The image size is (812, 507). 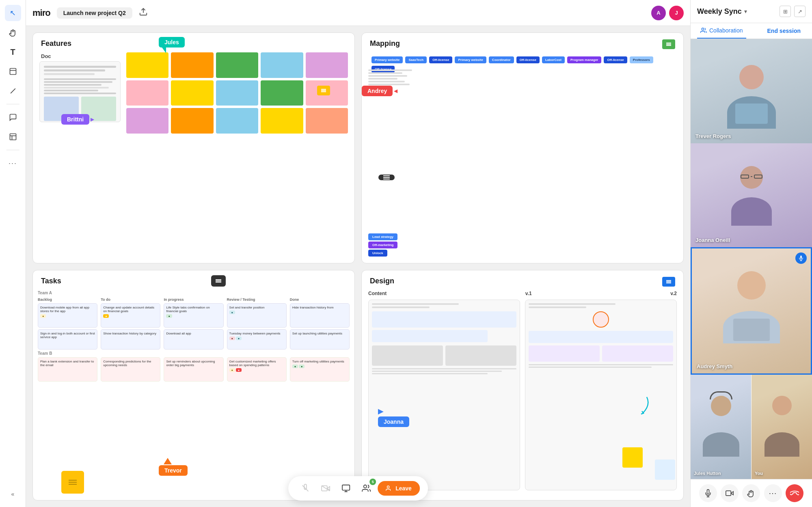 What do you see at coordinates (708, 493) in the screenshot?
I see `panel-mic-button` at bounding box center [708, 493].